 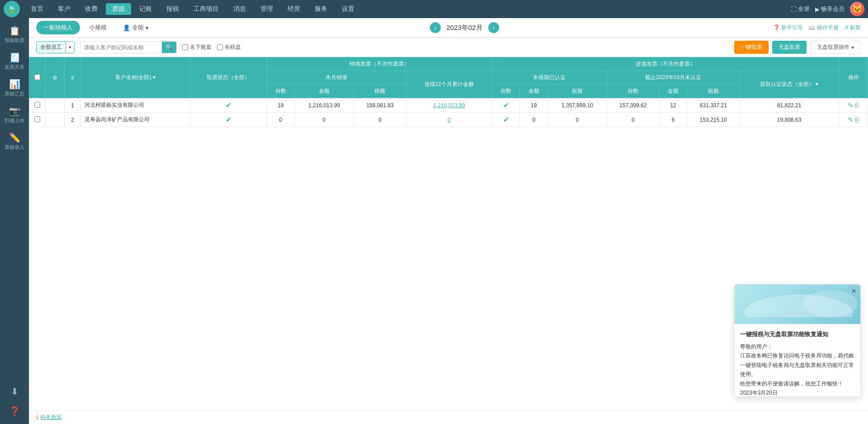 What do you see at coordinates (789, 105) in the screenshot?
I see `row-uncert-tax: 81,822.21` at bounding box center [789, 105].